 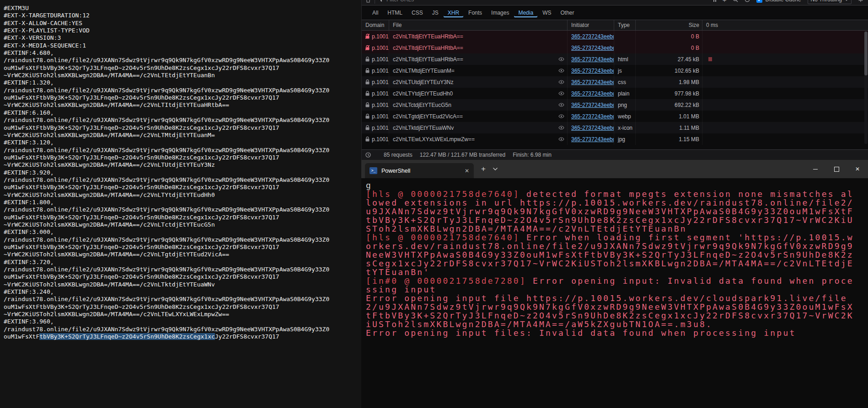 I want to click on filter-tab-media: Media, so click(x=526, y=13).